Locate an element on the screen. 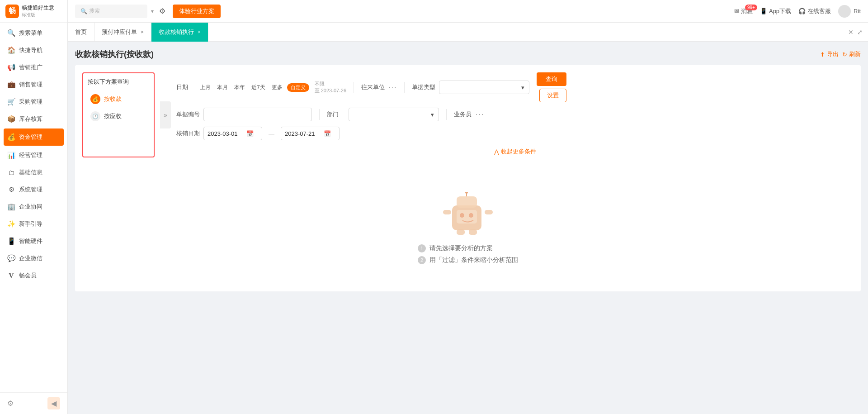  sidebar-collapse-btn: ◀ is located at coordinates (54, 404).